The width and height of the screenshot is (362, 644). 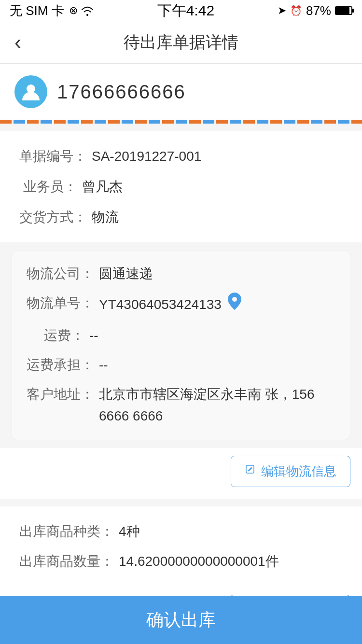 What do you see at coordinates (181, 562) in the screenshot?
I see `goods-quantity-row: 出库商品数量： 14.62000000000000001件` at bounding box center [181, 562].